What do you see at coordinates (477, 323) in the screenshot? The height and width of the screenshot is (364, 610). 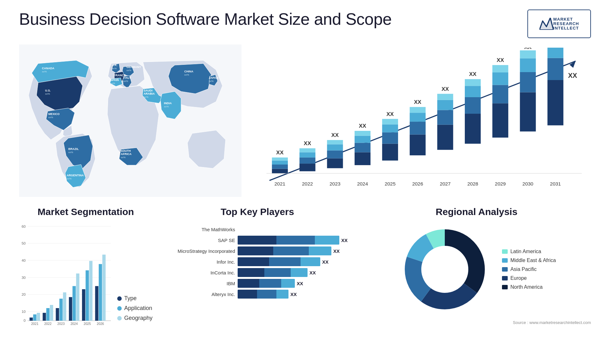 I see `source-text: Source : www.marketresearchintellect.com` at bounding box center [477, 323].